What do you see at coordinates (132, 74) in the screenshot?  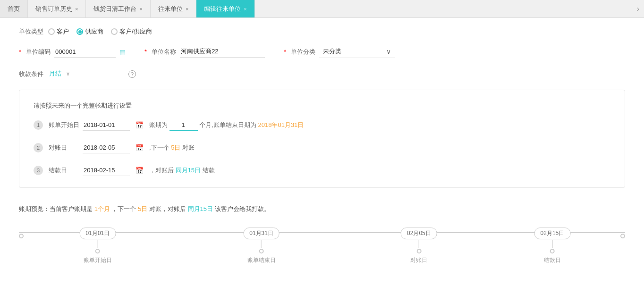 I see `help-icon: ?` at bounding box center [132, 74].